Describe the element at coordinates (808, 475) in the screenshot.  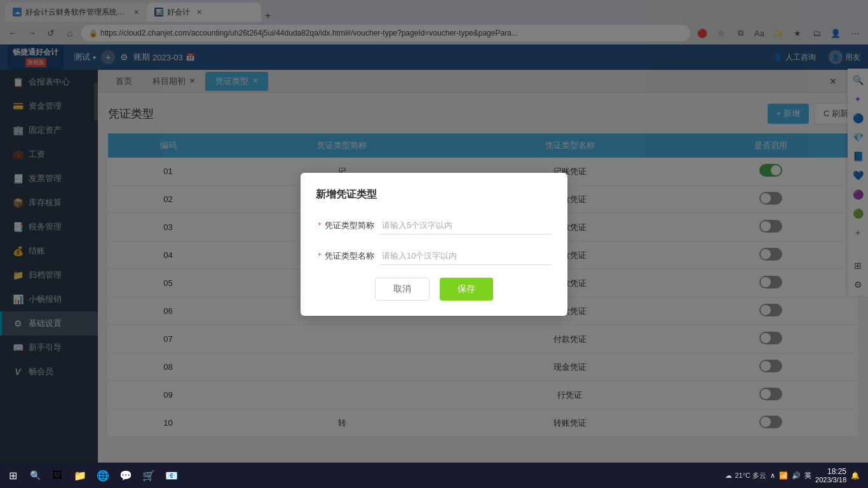
I see `tray-lang: 英` at that location.